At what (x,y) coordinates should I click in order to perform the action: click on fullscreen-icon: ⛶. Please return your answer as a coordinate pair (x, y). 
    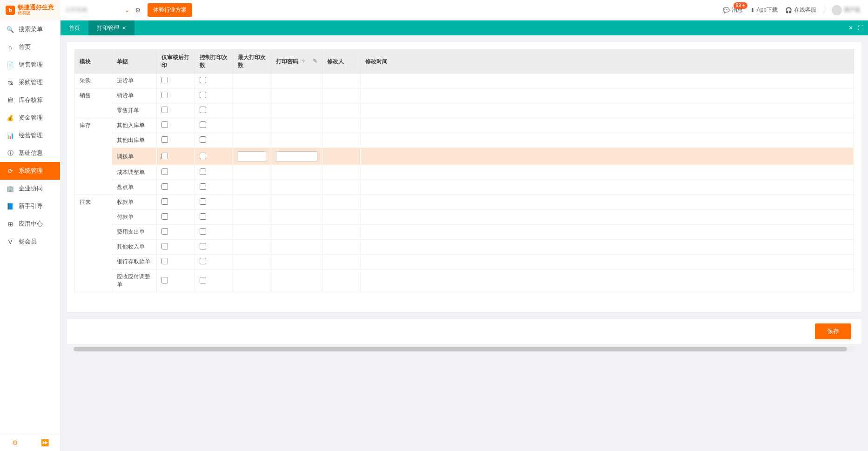
    Looking at the image, I should click on (861, 28).